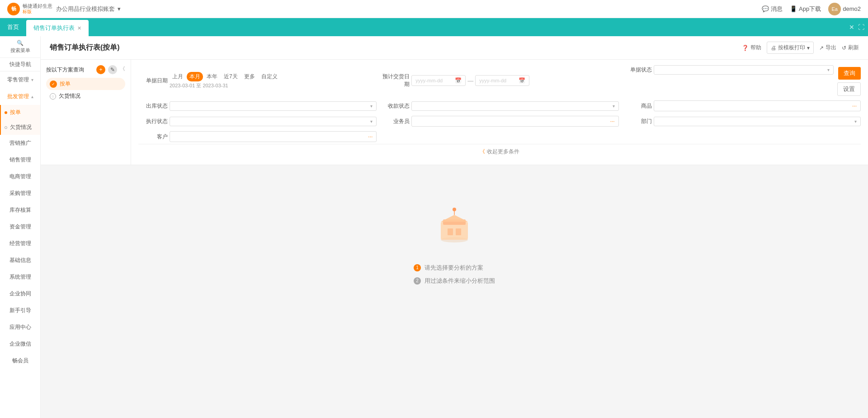 The image size is (868, 418). I want to click on empty-instructions: 1 请先选择要分析的方案 2 用过滤条件来缩小分析范围, so click(454, 274).